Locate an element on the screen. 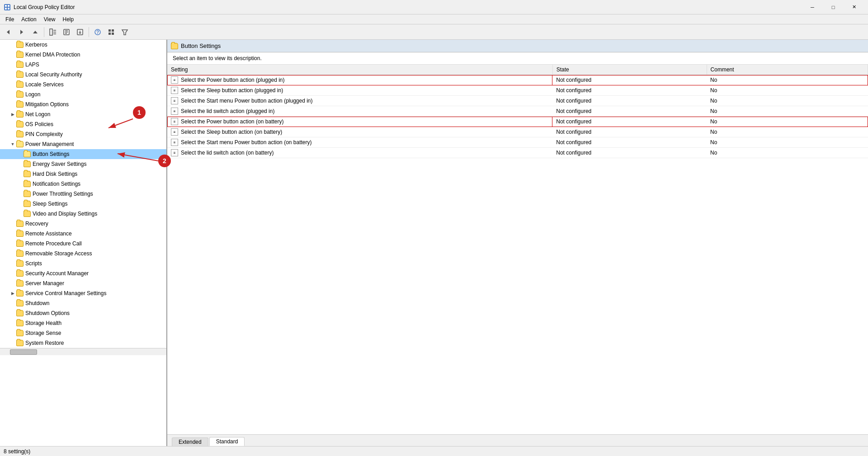  tree-item-rpc: Remote Procedure Call is located at coordinates (83, 244).